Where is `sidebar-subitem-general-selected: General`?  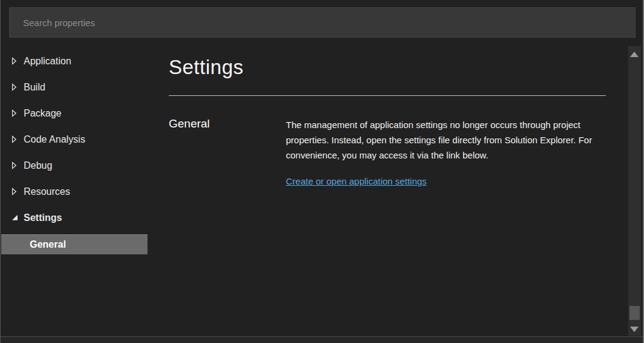 sidebar-subitem-general-selected: General is located at coordinates (74, 244).